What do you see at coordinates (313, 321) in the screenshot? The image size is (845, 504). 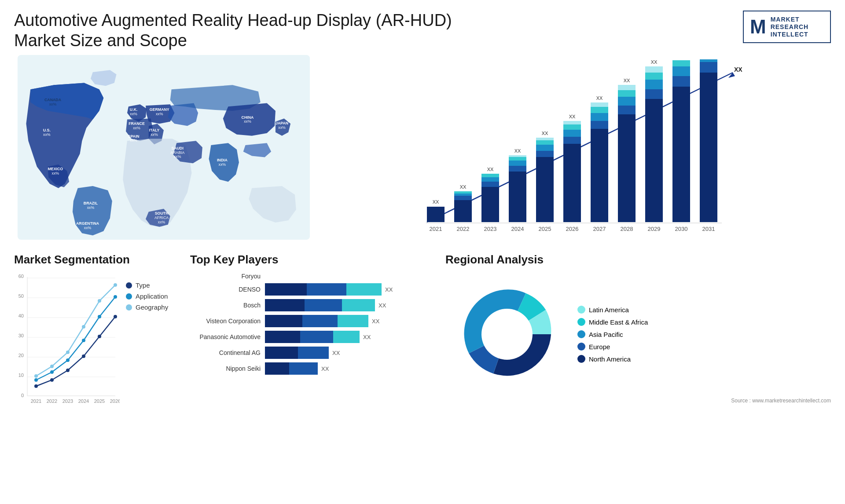 I see `player-row-visteon: Visteon Corporation XX` at bounding box center [313, 321].